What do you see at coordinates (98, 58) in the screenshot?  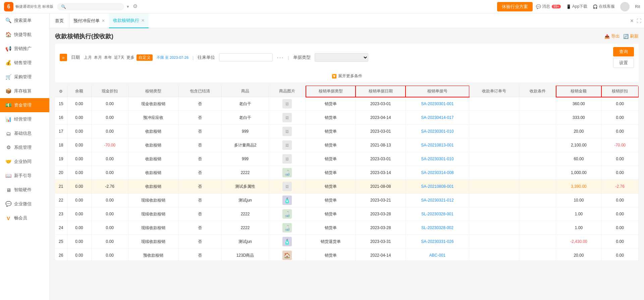 I see `date-this-month: 本月` at bounding box center [98, 58].